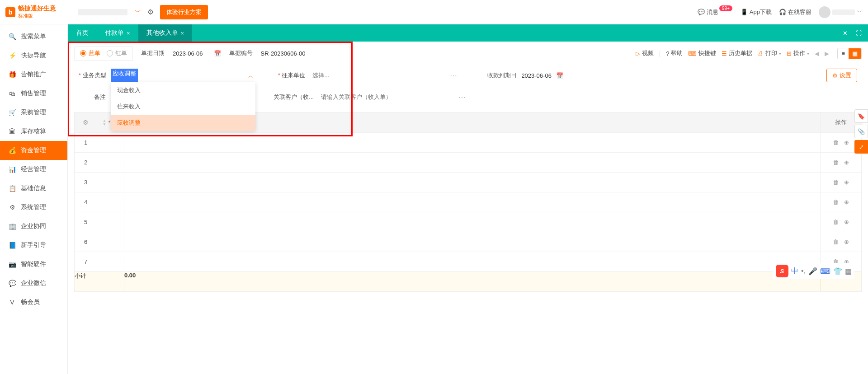 This screenshot has height=374, width=868. Describe the element at coordinates (33, 131) in the screenshot. I see `sidebar-item-label: 库存核算` at that location.